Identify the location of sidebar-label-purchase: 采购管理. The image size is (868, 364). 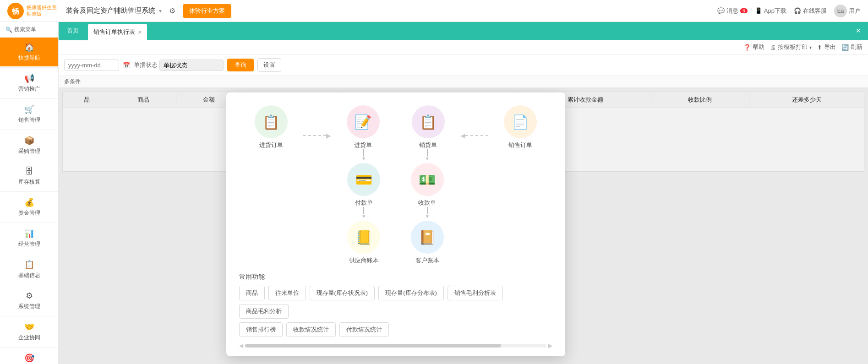
(29, 151).